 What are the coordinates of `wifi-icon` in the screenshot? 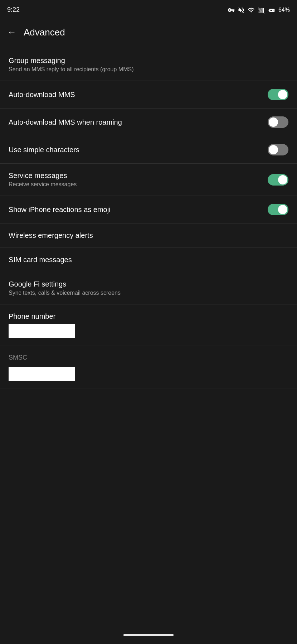 It's located at (251, 10).